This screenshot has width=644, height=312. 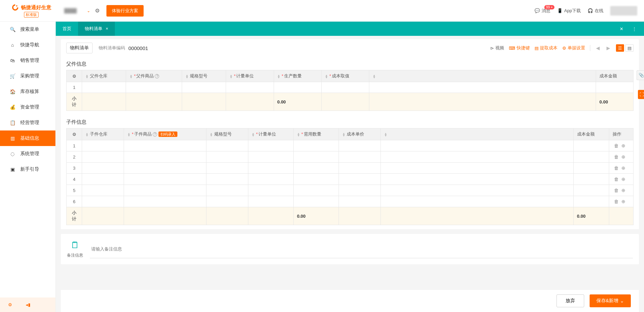 I want to click on separator, so click(x=590, y=48).